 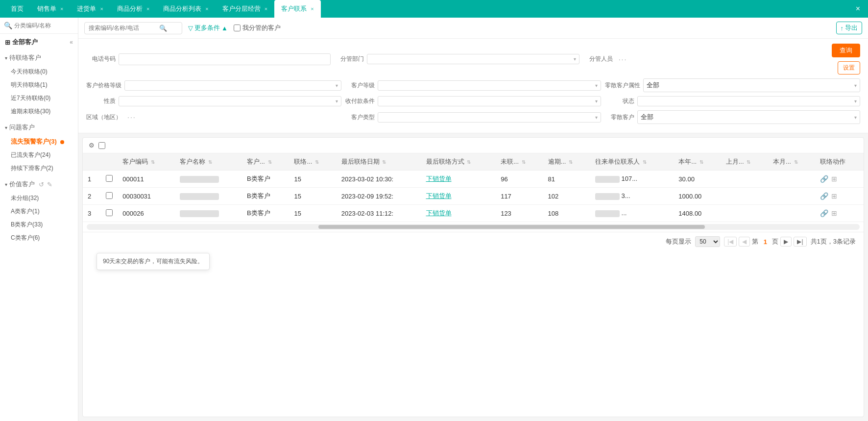 I want to click on refresh-icon: ↺, so click(x=41, y=184).